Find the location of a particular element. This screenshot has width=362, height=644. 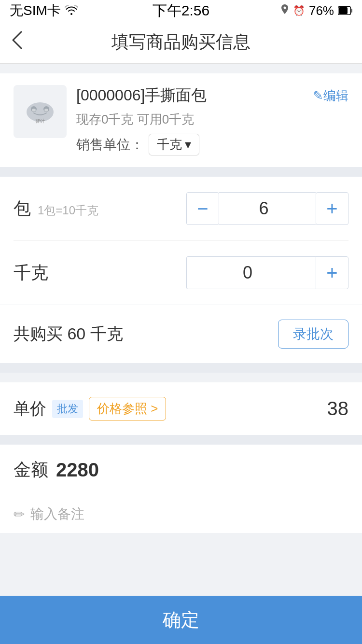

product-info: [0000006]手撕面包 ✎编辑 现存0千克 可用0千克 销售单位： 千克 ▾ is located at coordinates (212, 120).